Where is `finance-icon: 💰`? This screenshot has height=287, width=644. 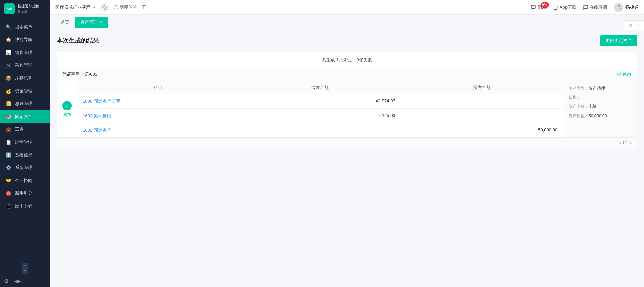
finance-icon: 💰 is located at coordinates (8, 91).